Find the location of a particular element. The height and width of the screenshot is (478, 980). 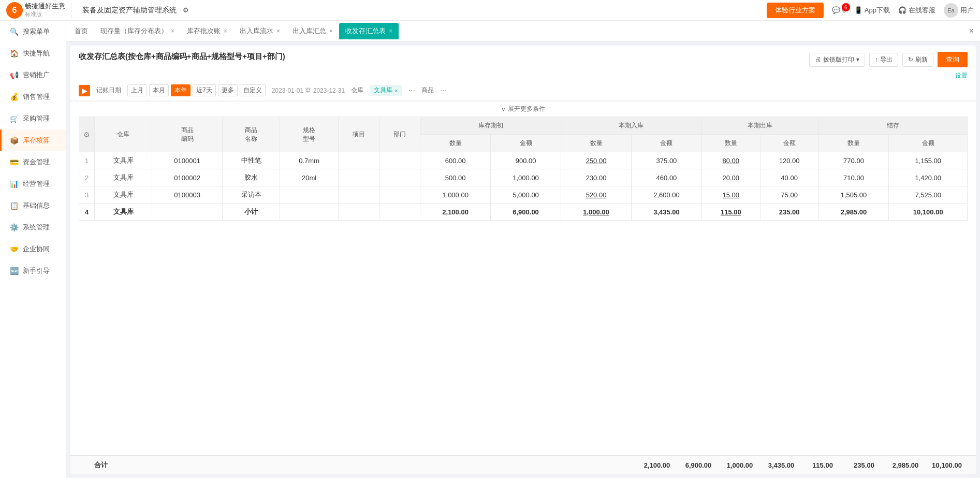

tab-recv-send-close: × is located at coordinates (390, 31).